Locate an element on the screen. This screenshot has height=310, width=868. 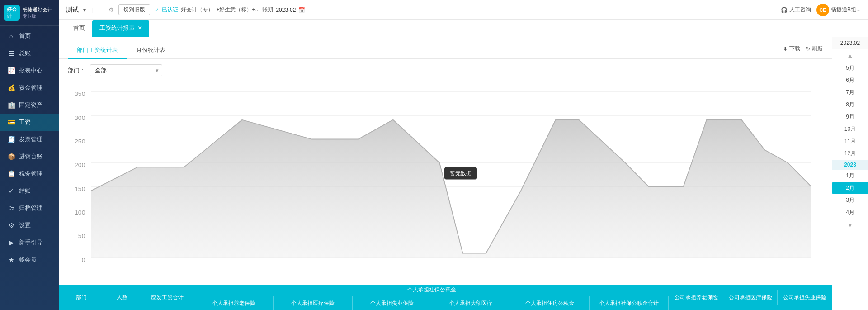
cal-month-feb-active: 2月 is located at coordinates (850, 188).